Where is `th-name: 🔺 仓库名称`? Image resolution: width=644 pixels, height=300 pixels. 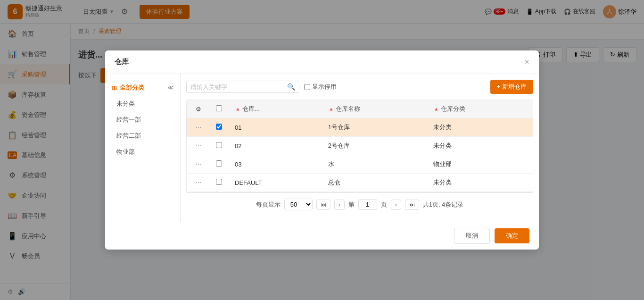 th-name: 🔺 仓库名称 is located at coordinates (375, 109).